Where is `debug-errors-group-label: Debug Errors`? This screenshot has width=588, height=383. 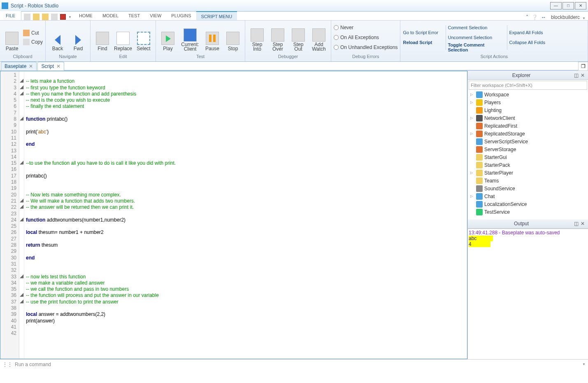
debug-errors-group-label: Debug Errors is located at coordinates (365, 58).